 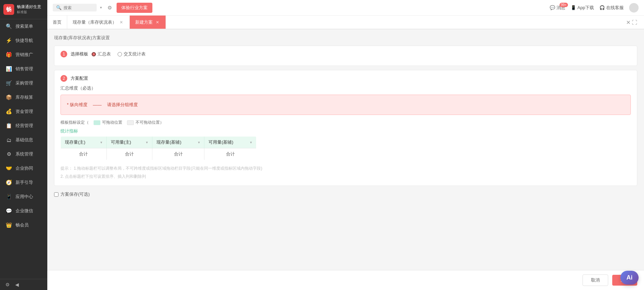 What do you see at coordinates (130, 123) in the screenshot?
I see `nondraggable-box` at bounding box center [130, 123].